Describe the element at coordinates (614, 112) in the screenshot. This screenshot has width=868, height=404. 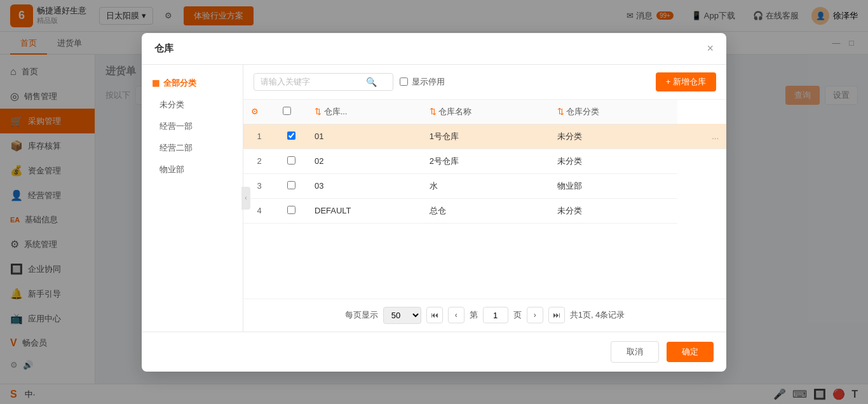
I see `col-category: ⇅ 仓库分类` at that location.